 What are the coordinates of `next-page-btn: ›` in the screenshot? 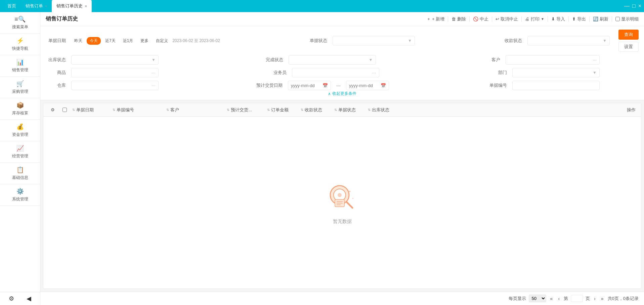 It's located at (595, 299).